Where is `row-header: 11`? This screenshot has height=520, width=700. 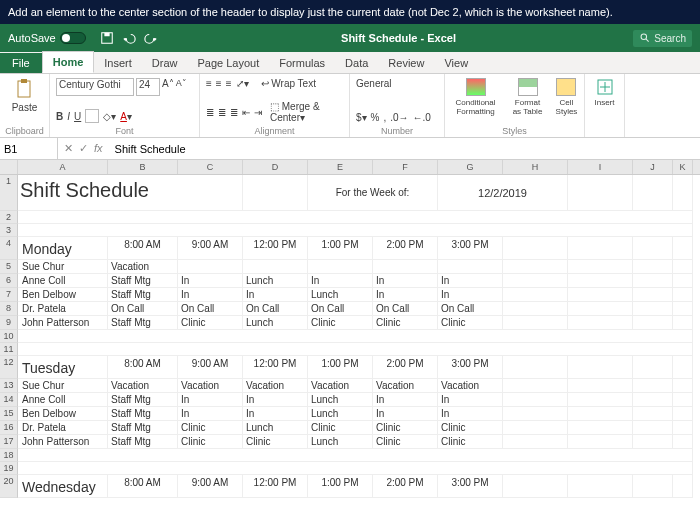 row-header: 11 is located at coordinates (9, 350).